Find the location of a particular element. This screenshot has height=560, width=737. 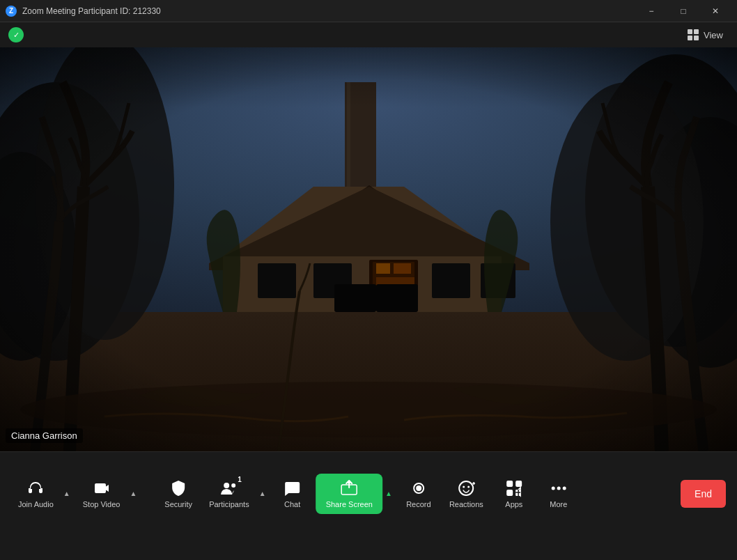

close-button: ✕ is located at coordinates (715, 11).